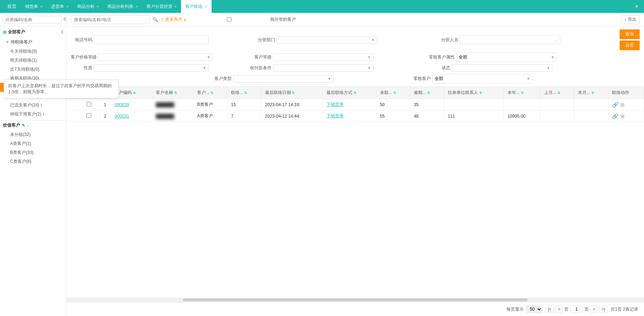 The width and height of the screenshot is (644, 316). What do you see at coordinates (630, 45) in the screenshot?
I see `settings-button: 设置` at bounding box center [630, 45].